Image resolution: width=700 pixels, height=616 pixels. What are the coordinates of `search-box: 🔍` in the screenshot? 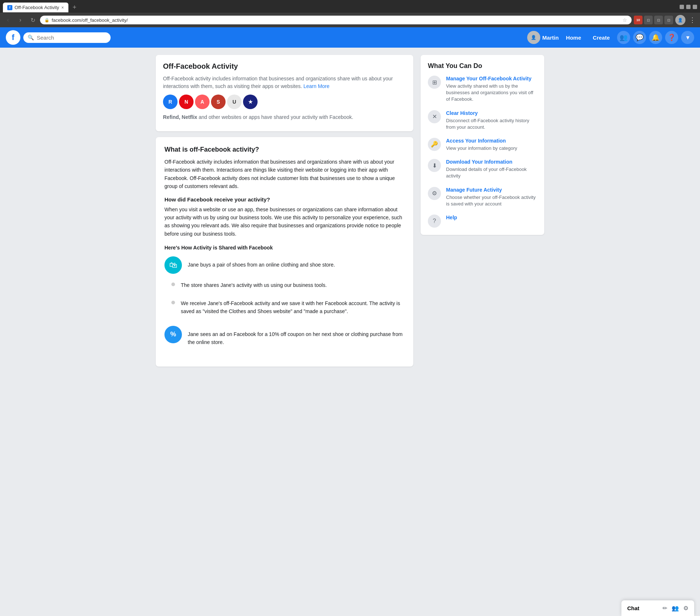 It's located at (67, 38).